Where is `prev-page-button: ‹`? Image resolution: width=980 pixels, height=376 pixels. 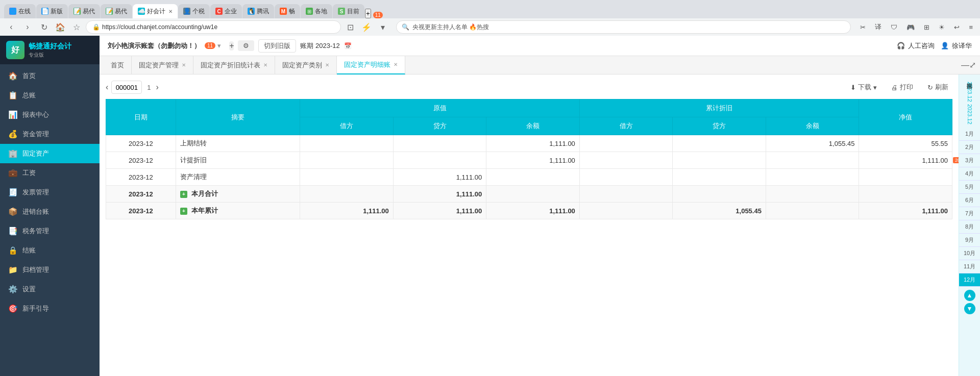
prev-page-button: ‹ is located at coordinates (107, 87).